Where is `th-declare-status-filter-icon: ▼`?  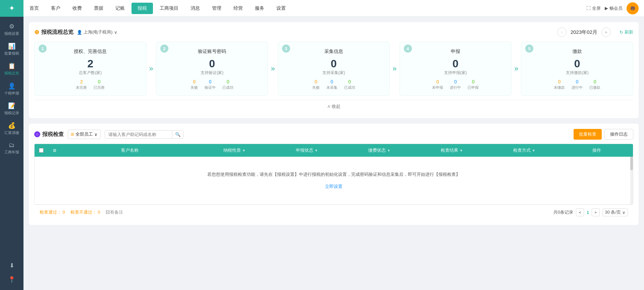 th-declare-status-filter-icon: ▼ is located at coordinates (316, 151).